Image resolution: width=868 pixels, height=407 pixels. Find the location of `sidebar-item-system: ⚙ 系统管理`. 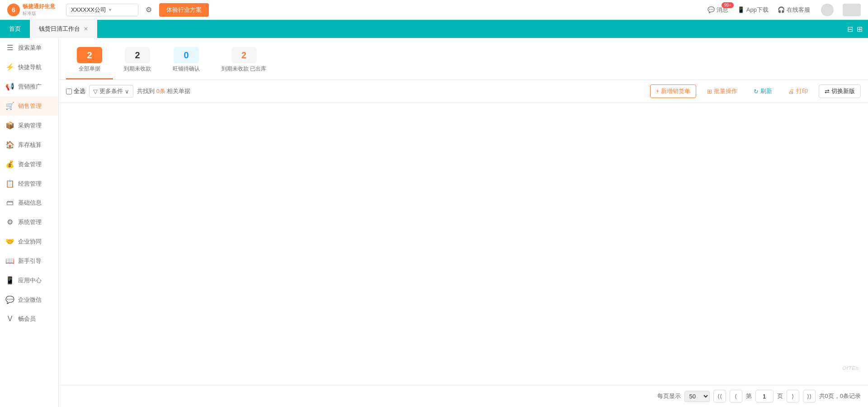

sidebar-item-system: ⚙ 系统管理 is located at coordinates (29, 222).